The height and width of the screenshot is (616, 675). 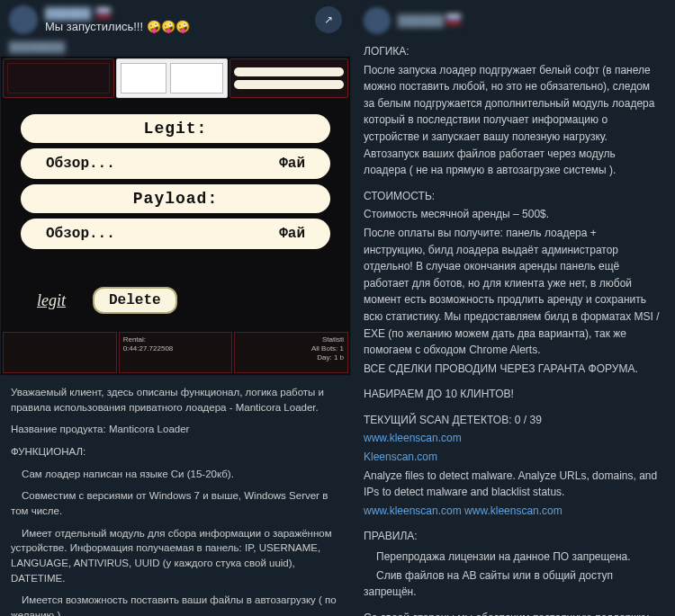 What do you see at coordinates (512, 291) in the screenshot?
I see `cost-2: После оплаты вы получите: панель лоадера…` at bounding box center [512, 291].